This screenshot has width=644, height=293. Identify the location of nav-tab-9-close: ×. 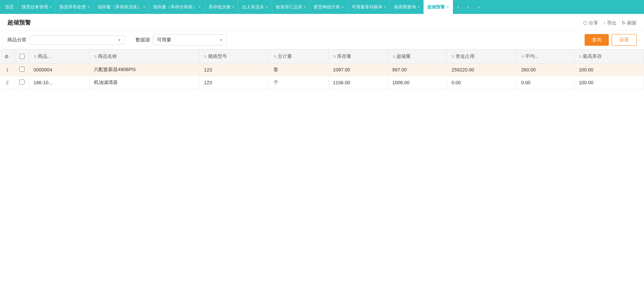
(385, 7).